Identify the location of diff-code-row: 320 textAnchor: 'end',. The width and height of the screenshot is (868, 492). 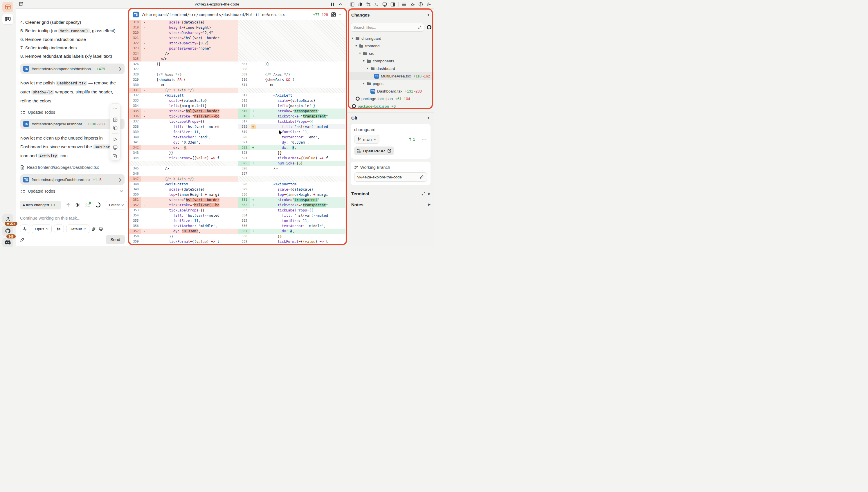
(292, 137).